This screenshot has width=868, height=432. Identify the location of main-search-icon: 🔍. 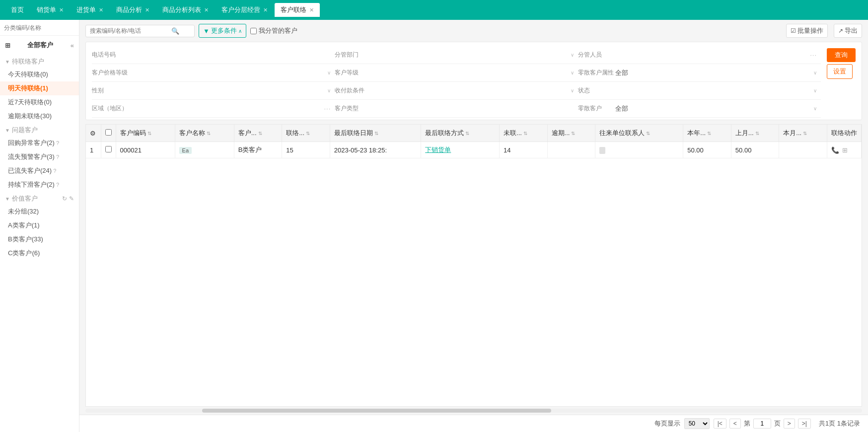
(175, 31).